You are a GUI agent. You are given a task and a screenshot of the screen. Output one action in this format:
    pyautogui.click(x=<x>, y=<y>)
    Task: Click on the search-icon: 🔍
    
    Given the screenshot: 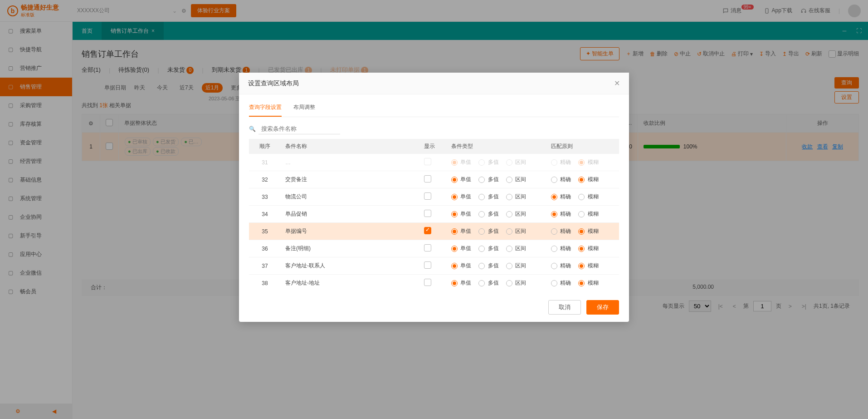 What is the action you would take?
    pyautogui.click(x=252, y=129)
    